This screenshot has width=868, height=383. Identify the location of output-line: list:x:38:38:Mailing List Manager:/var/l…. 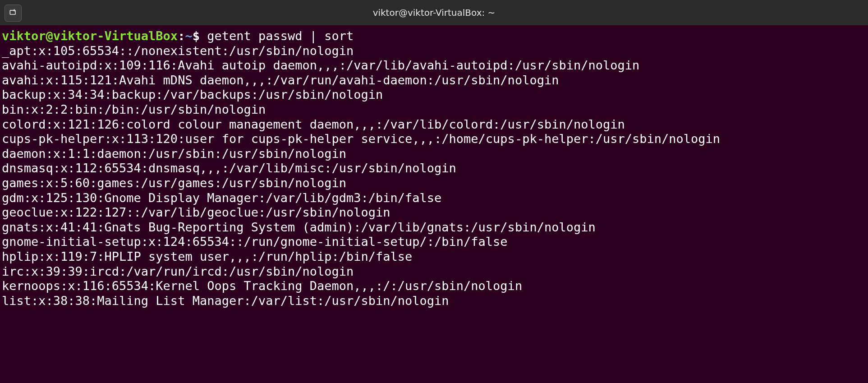
(434, 301).